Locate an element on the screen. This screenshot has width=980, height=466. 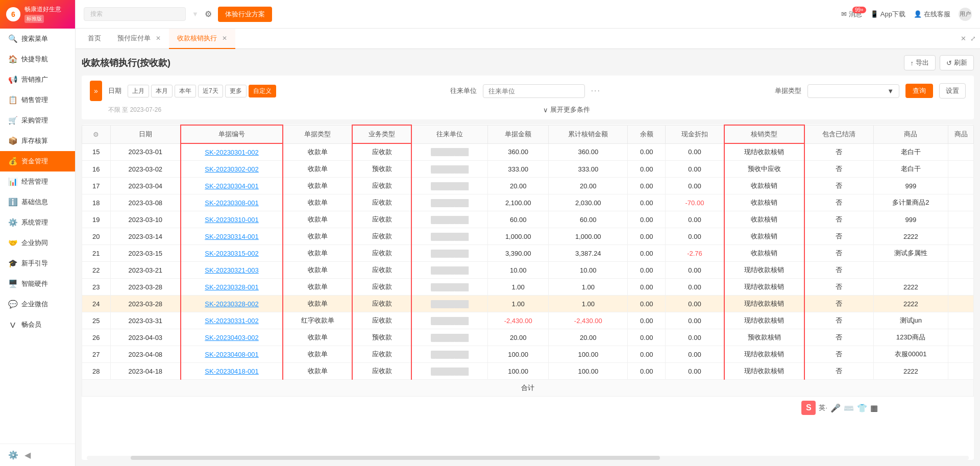
tab-receipt: 收款核销执行 ✕ is located at coordinates (202, 39).